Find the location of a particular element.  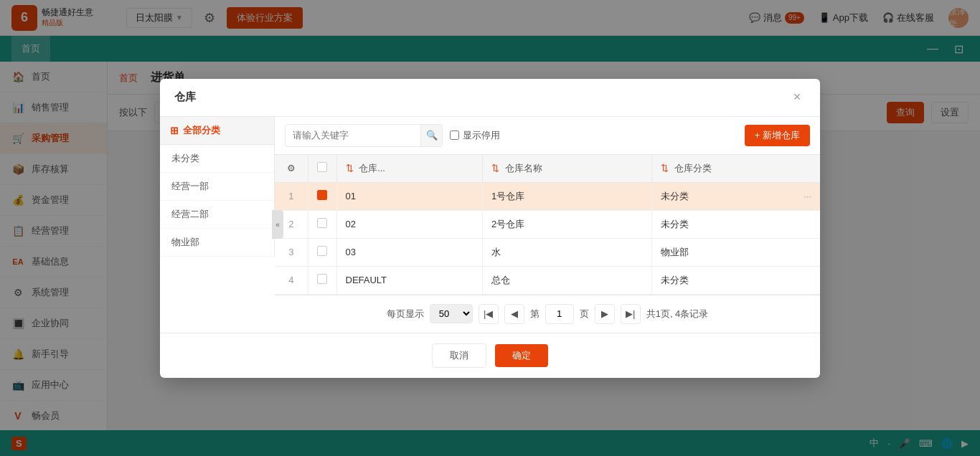

table-checkbox-header is located at coordinates (322, 169).